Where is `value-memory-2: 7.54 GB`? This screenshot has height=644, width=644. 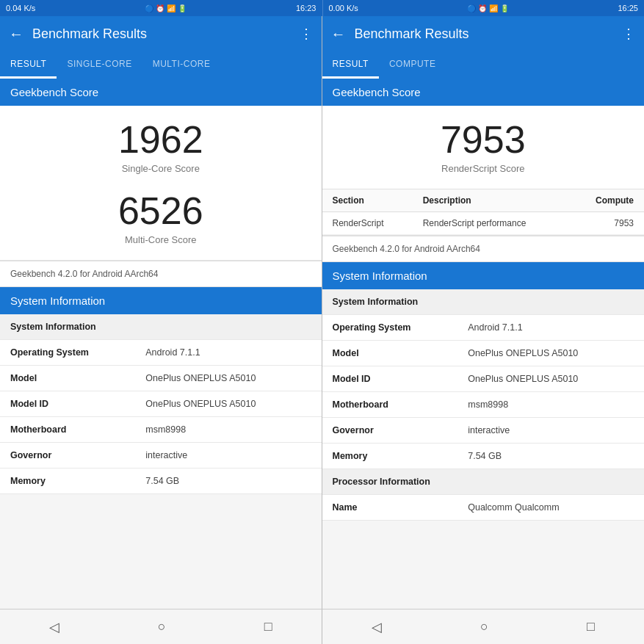 value-memory-2: 7.54 GB is located at coordinates (485, 456).